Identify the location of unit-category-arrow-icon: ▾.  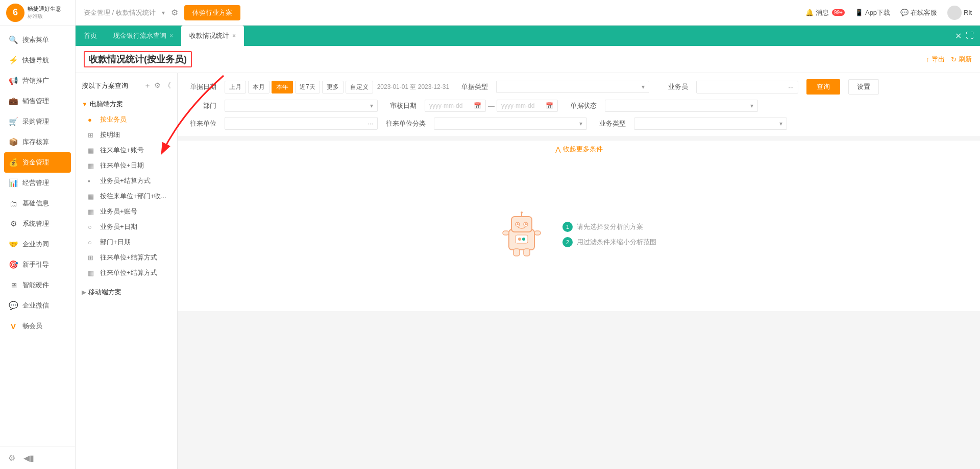
(581, 124).